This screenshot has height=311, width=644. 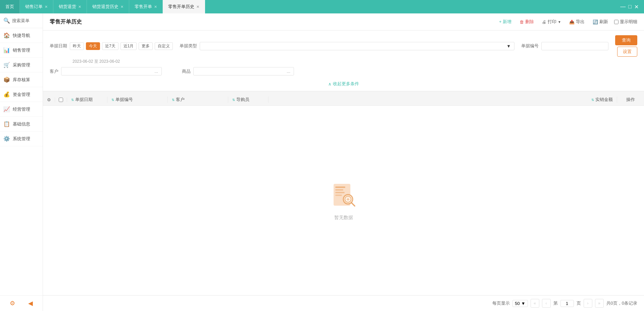 I want to click on delete-button: 🗑 删除, so click(x=527, y=22).